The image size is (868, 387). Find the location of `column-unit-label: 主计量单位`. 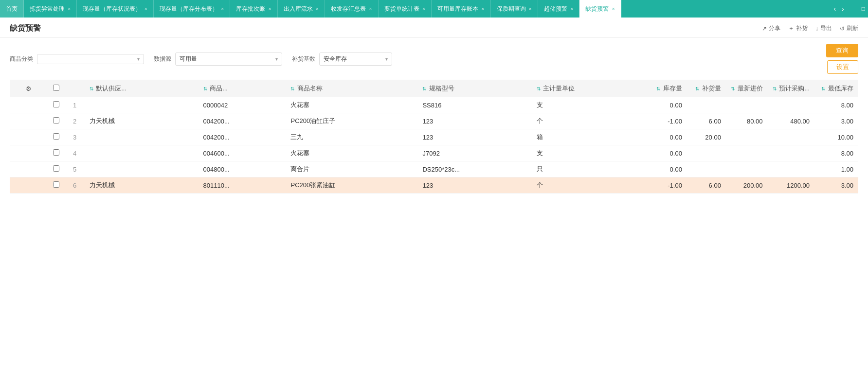

column-unit-label: 主计量单位 is located at coordinates (559, 88).